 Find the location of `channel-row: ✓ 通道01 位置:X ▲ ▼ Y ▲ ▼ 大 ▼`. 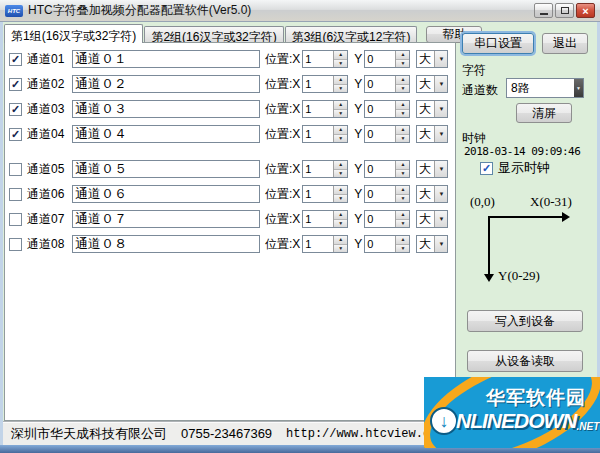

channel-row: ✓ 通道01 位置:X ▲ ▼ Y ▲ ▼ 大 ▼ is located at coordinates (232, 59).